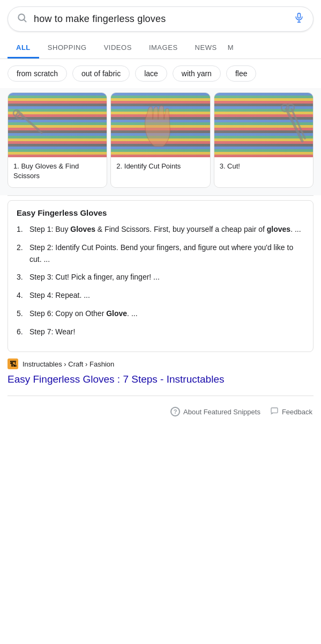 Image resolution: width=321 pixels, height=644 pixels. I want to click on tab-all: ALL, so click(24, 48).